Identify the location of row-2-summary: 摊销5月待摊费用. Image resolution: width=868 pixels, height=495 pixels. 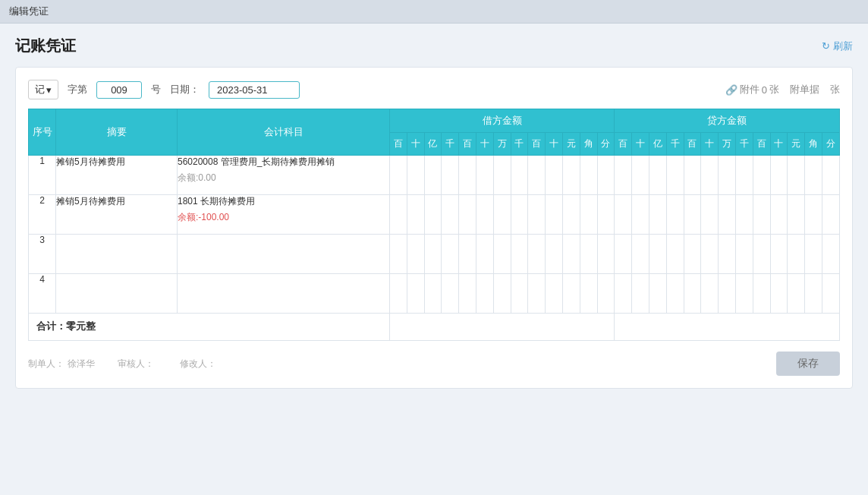
(117, 215).